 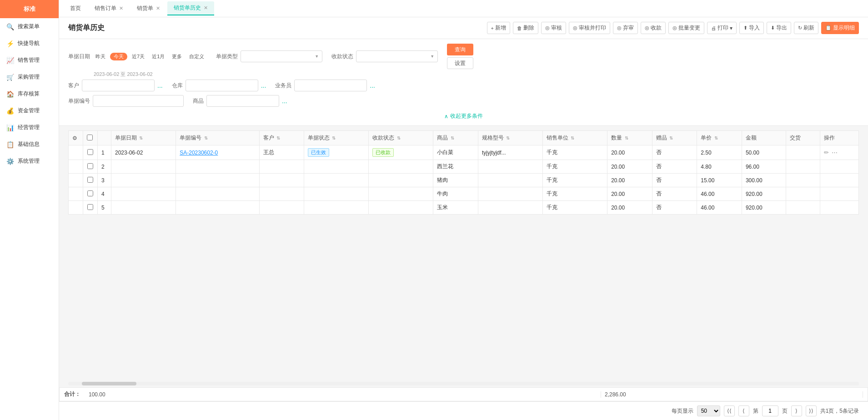 What do you see at coordinates (318, 153) in the screenshot?
I see `status-badge: 已生效` at bounding box center [318, 153].